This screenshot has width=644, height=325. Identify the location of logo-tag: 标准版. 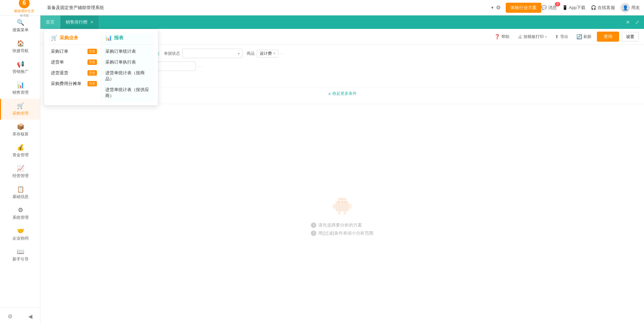
(24, 15).